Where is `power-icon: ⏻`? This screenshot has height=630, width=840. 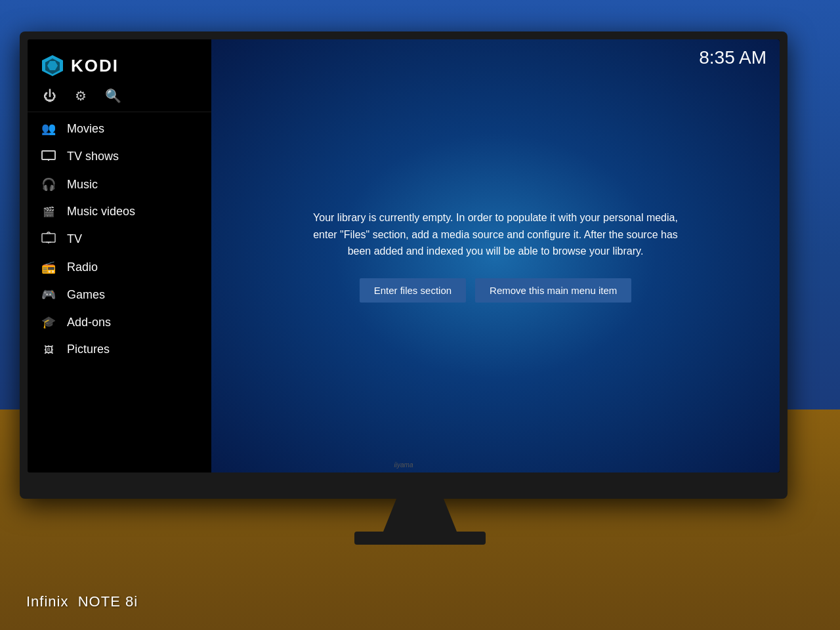
power-icon: ⏻ is located at coordinates (50, 96).